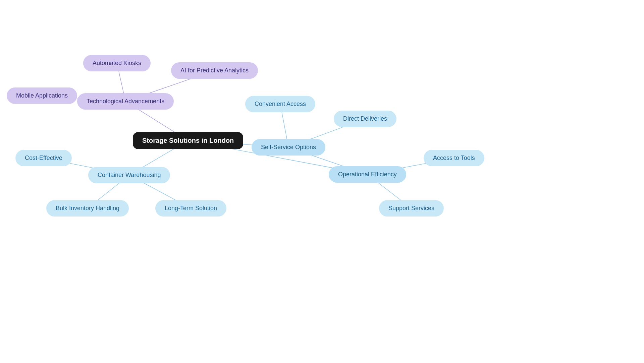 Image resolution: width=644 pixels, height=363 pixels. Describe the element at coordinates (411, 208) in the screenshot. I see `support-services-node: Support Services` at that location.